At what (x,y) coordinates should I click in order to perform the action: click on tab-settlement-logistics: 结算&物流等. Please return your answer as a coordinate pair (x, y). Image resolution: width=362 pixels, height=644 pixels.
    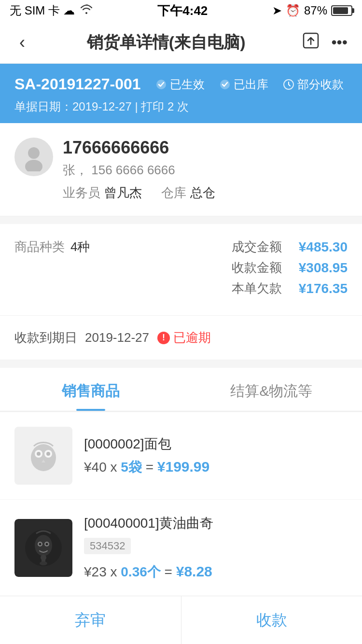
    Looking at the image, I should click on (271, 389).